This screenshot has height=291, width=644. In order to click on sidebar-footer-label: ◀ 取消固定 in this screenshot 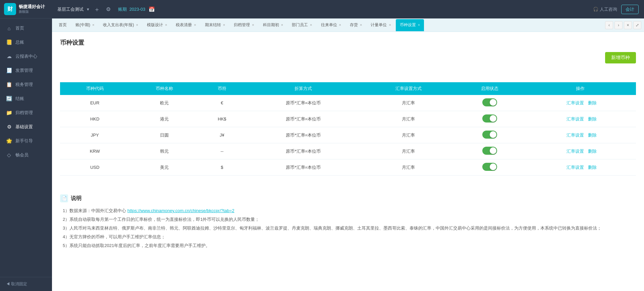, I will do `click(17, 284)`.